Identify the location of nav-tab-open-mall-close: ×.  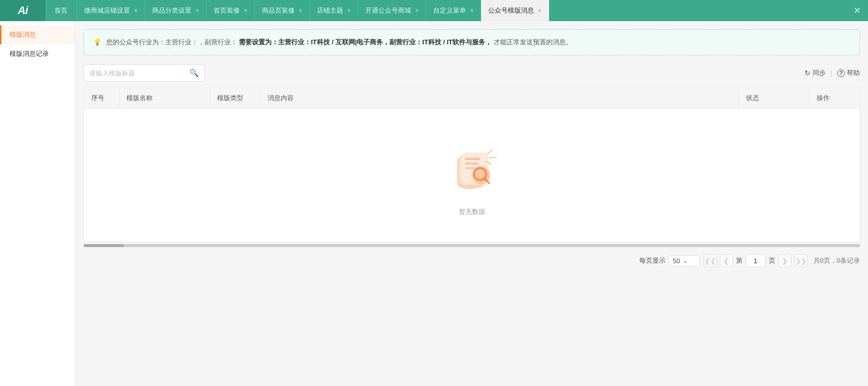
(417, 11).